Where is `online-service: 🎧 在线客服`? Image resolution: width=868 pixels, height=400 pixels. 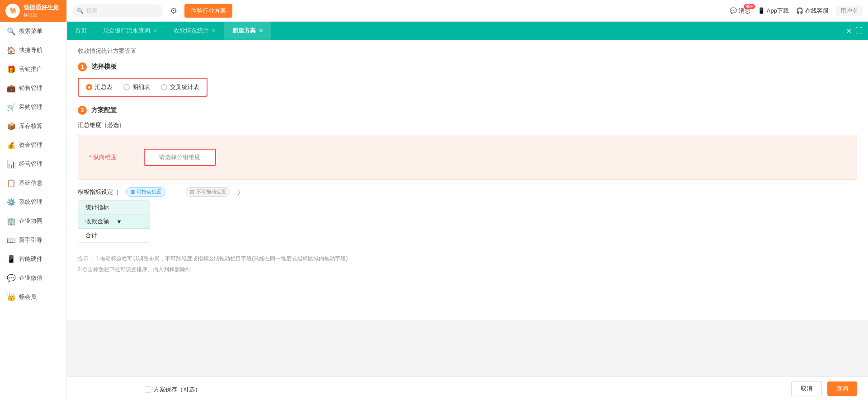
online-service: 🎧 在线客服 is located at coordinates (812, 11).